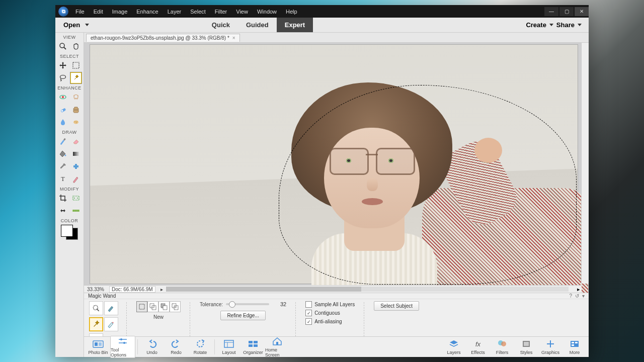  I want to click on create-button: Create, so click(539, 25).